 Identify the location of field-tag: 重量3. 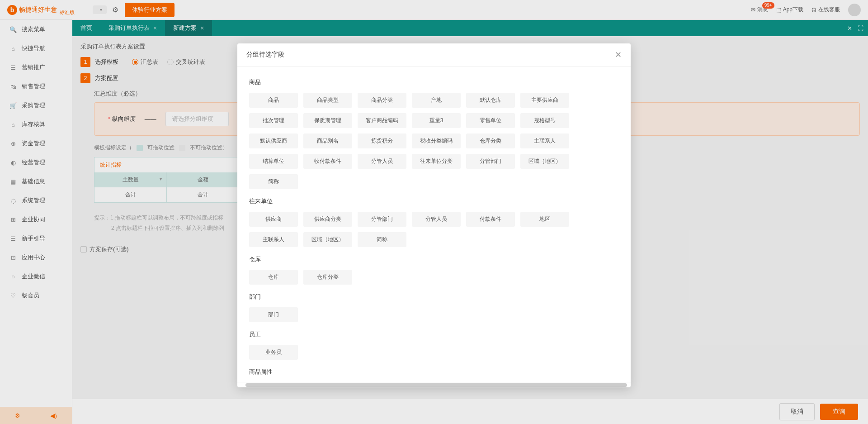
(436, 120).